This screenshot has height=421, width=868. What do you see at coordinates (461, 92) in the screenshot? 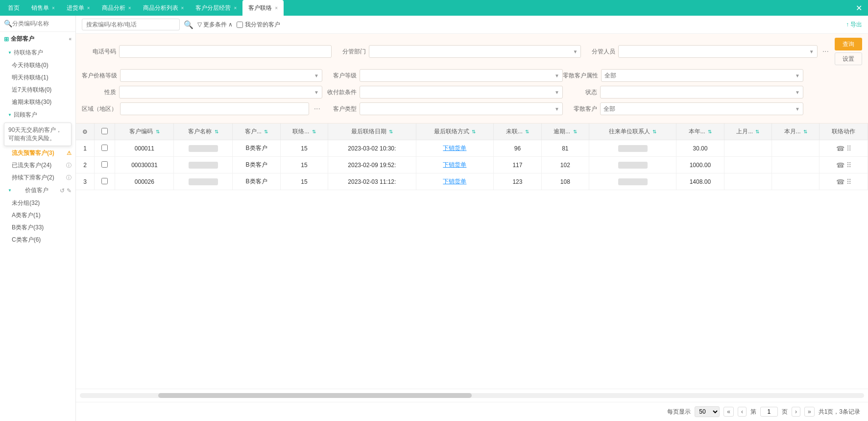
I see `payment-select: ▼` at bounding box center [461, 92].